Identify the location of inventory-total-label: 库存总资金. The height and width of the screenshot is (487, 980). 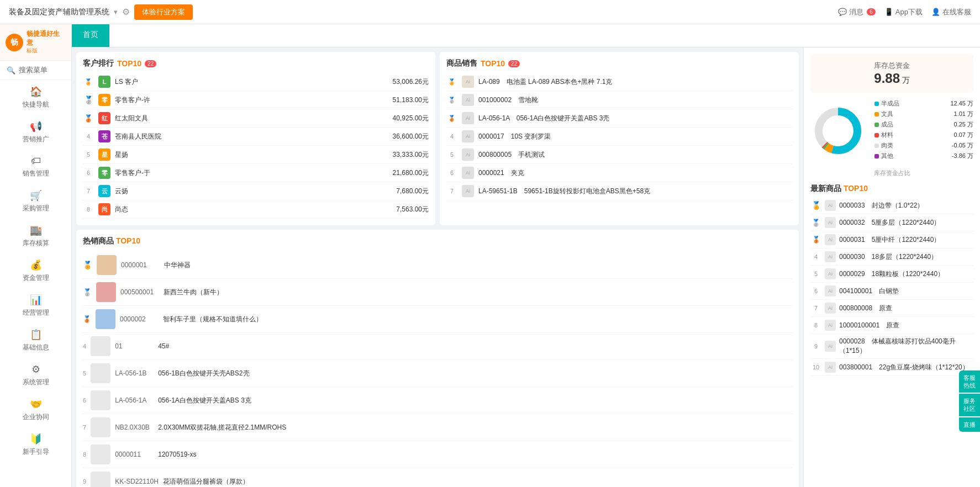
(892, 66).